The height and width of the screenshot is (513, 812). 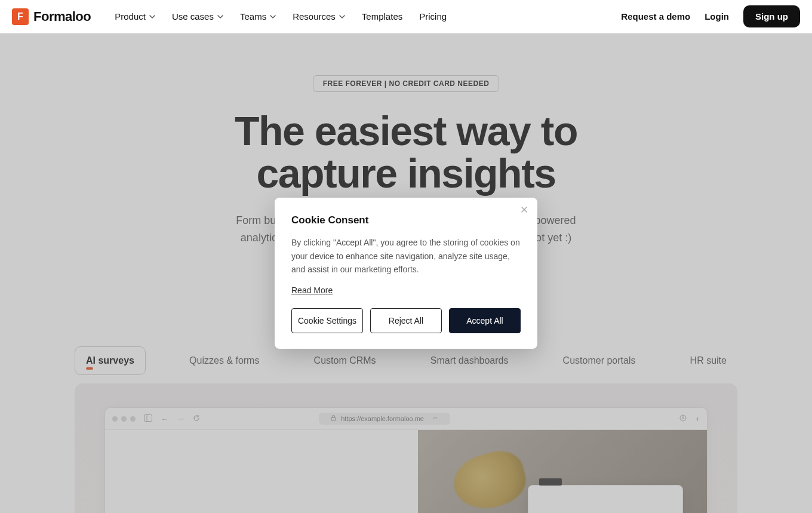 I want to click on close-icon, so click(x=524, y=210).